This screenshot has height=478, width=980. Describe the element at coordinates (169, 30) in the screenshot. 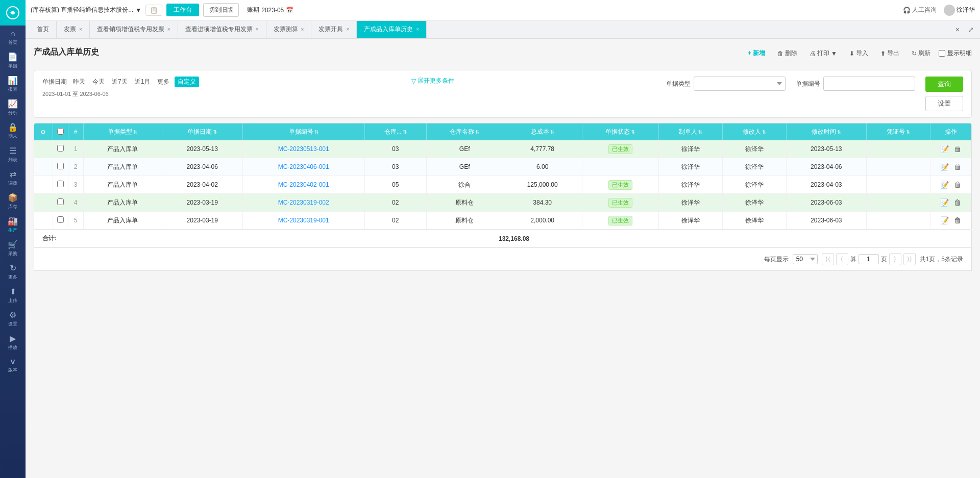

I see `tab-sales-vat-close: ×` at that location.